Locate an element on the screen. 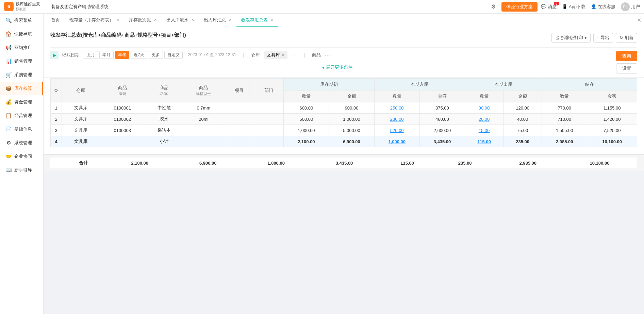 Image resolution: width=644 pixels, height=314 pixels. system-name: 装备及固定资产辅助管理系统 is located at coordinates (268, 7).